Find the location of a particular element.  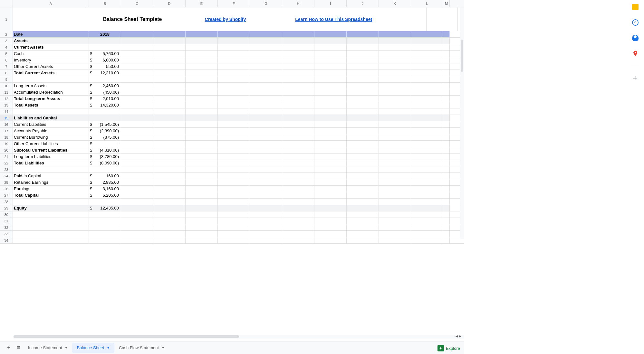

cell: $(8,090.00) is located at coordinates (105, 163).